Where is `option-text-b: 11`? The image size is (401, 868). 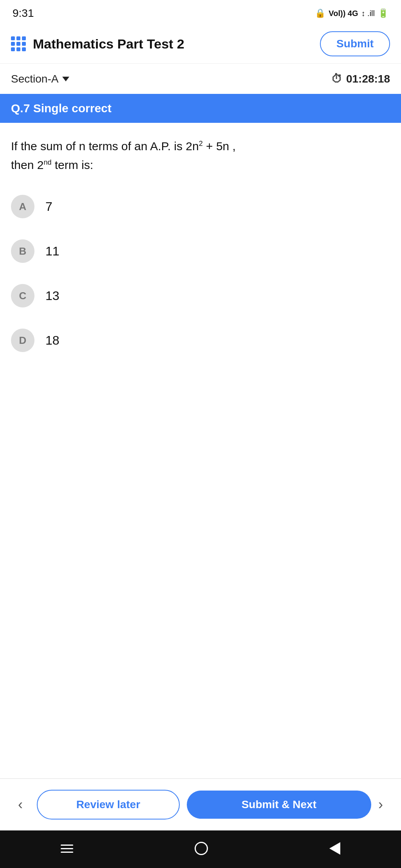
option-text-b: 11 is located at coordinates (52, 251).